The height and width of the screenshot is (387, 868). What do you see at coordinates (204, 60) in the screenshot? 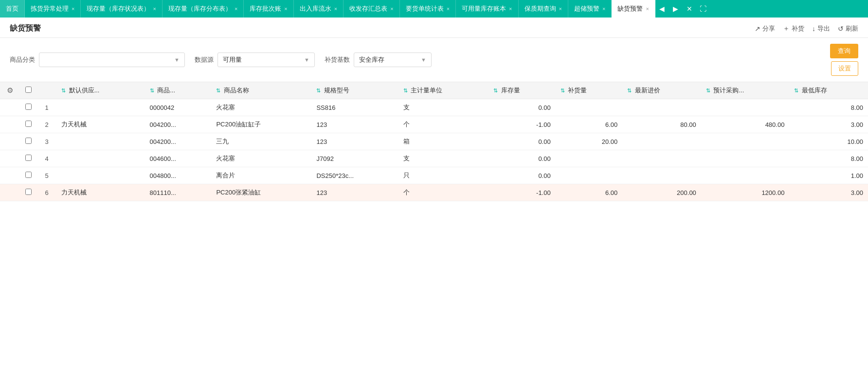
I see `datasource-label: 数据源` at bounding box center [204, 60].